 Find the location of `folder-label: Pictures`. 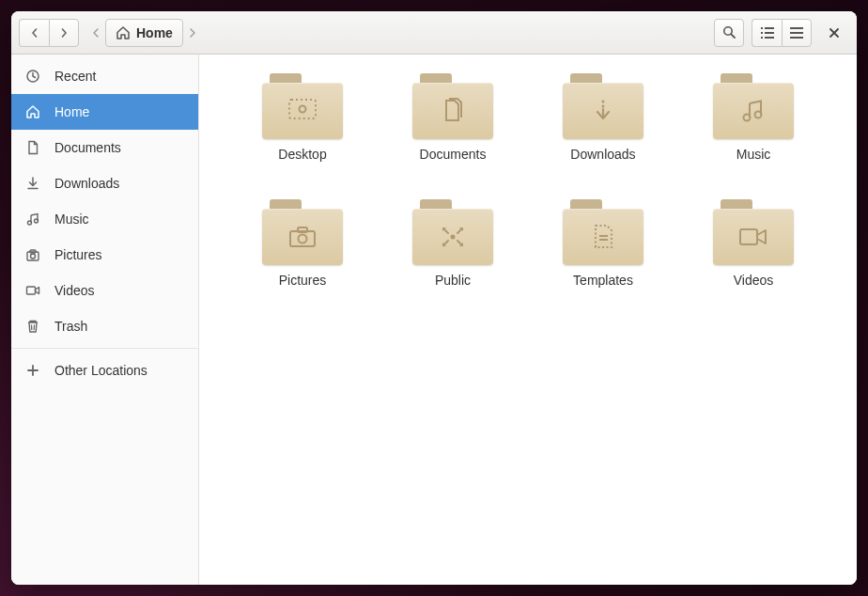

folder-label: Pictures is located at coordinates (302, 280).